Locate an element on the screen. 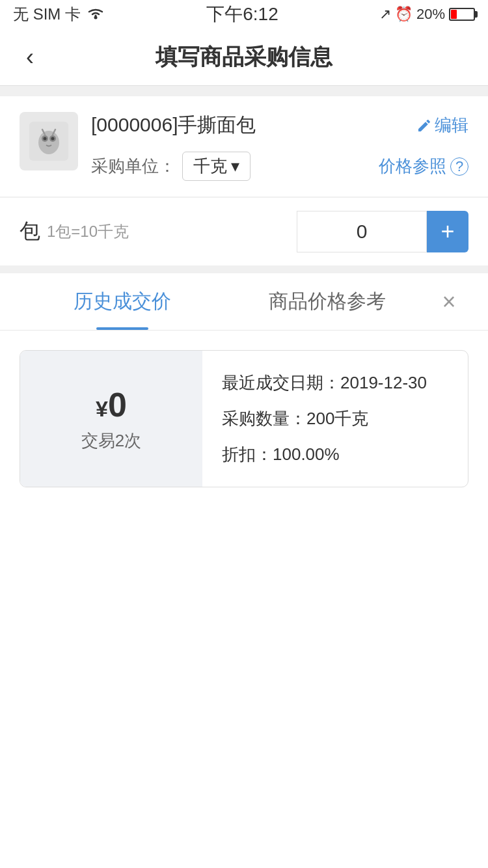  history-price: ¥0 is located at coordinates (111, 405).